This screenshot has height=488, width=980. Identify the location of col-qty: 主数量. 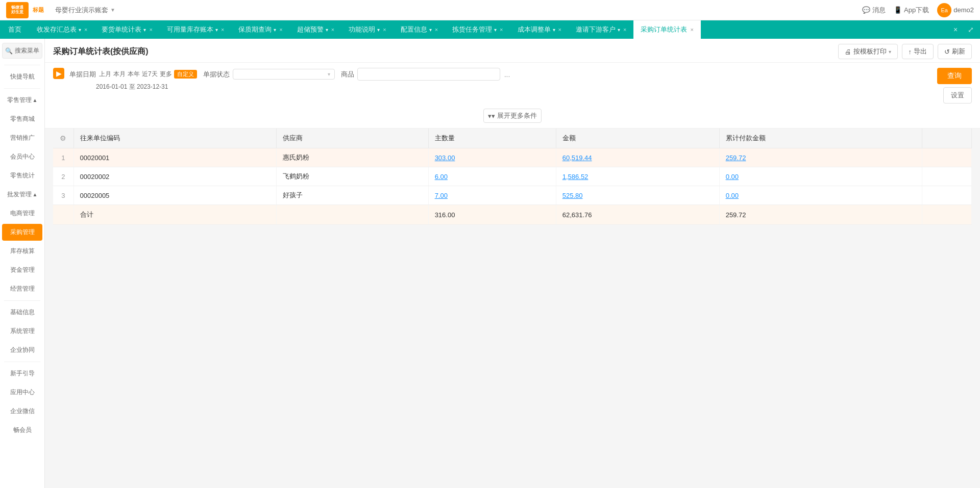
(492, 139).